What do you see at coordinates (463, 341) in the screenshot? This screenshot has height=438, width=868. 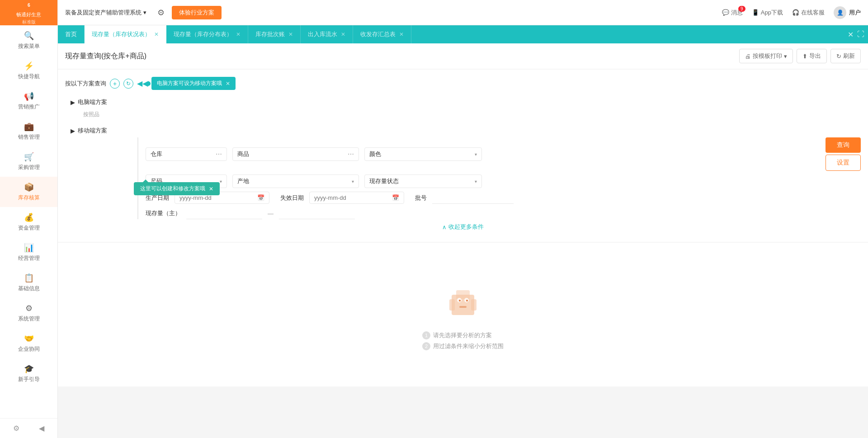 I see `empty-tips: 1 请先选择要分析的方案 2 用过滤条件来缩小分析范围` at bounding box center [463, 341].